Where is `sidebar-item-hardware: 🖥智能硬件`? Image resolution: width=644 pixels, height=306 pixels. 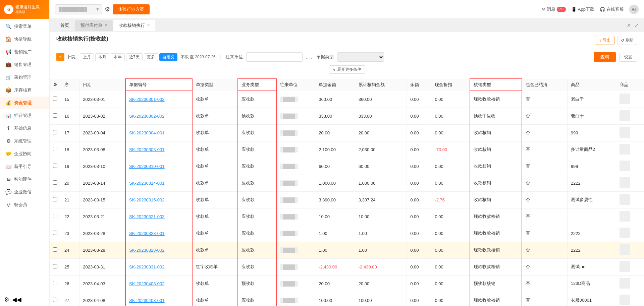 sidebar-item-hardware: 🖥智能硬件 is located at coordinates (25, 179).